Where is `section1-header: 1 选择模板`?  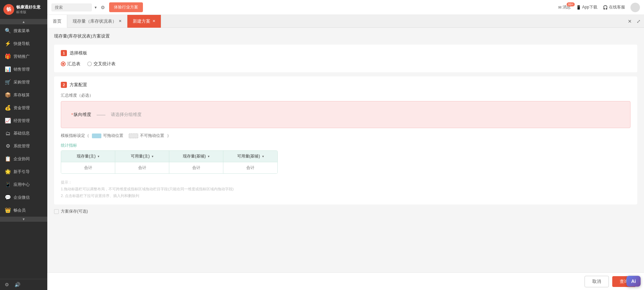 section1-header: 1 选择模板 is located at coordinates (346, 53).